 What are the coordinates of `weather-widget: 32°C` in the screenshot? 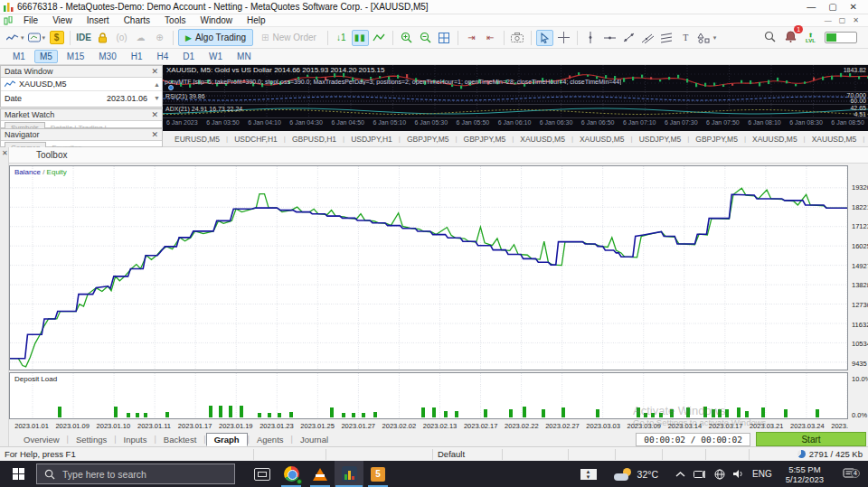 It's located at (637, 474).